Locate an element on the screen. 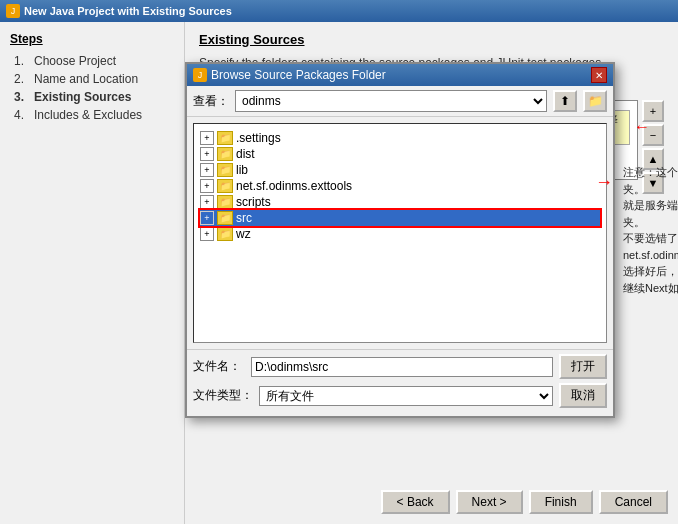  expand-settings: + is located at coordinates (207, 138).